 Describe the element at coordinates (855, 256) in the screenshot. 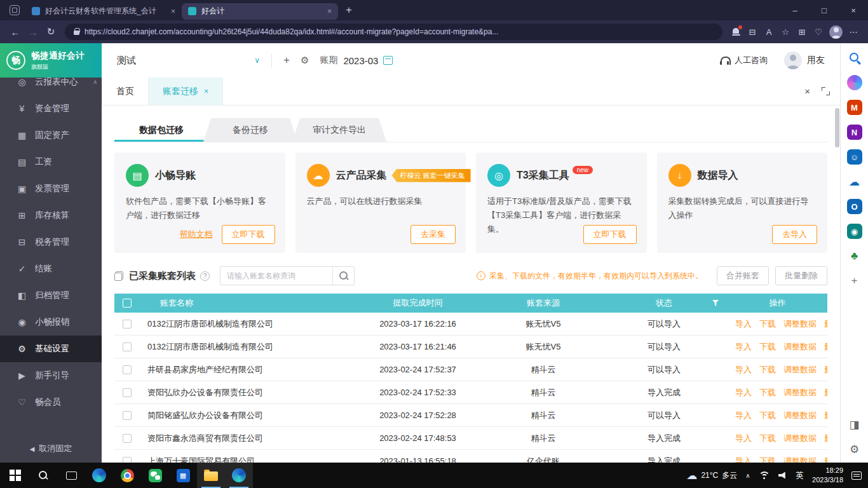

I see `tree-planting-icon: ♣` at that location.